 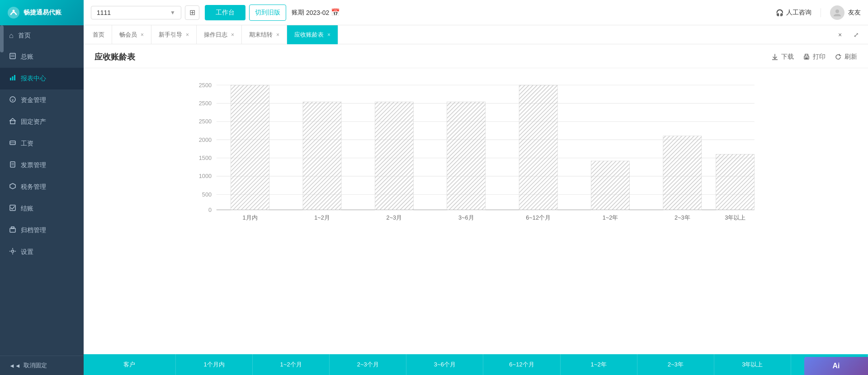 What do you see at coordinates (27, 144) in the screenshot?
I see `sidebar-item-label: 工资` at bounding box center [27, 144].